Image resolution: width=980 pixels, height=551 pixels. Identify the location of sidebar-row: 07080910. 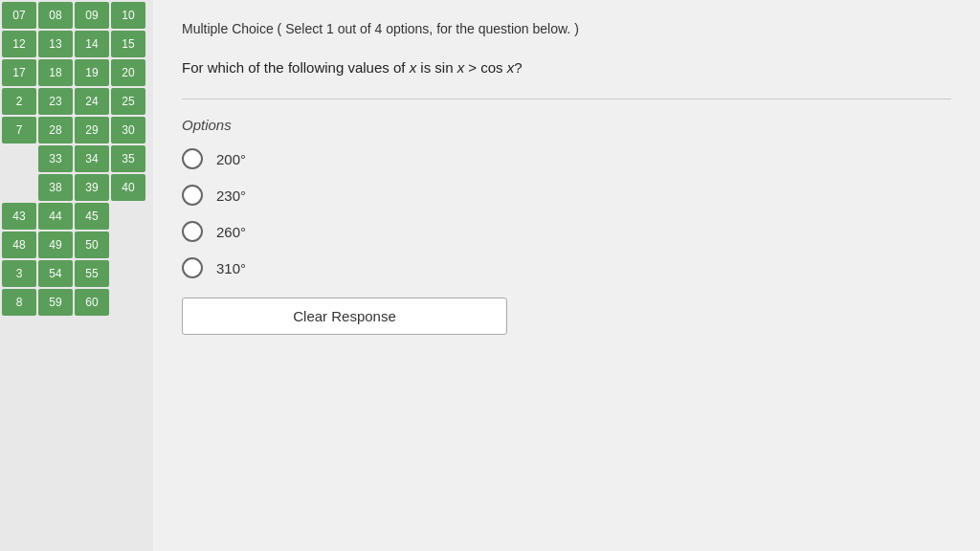
(77, 15).